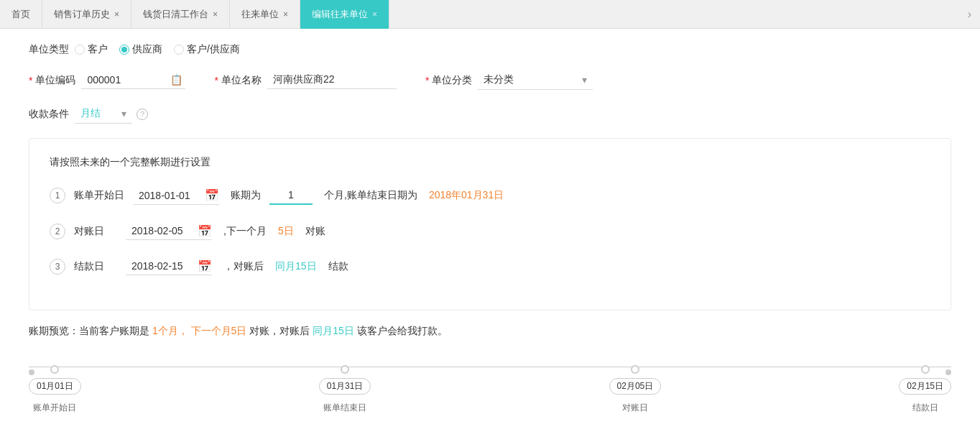 The image size is (980, 437). I want to click on preview-text: 账期预览：当前客户账期是 1个月， 下一个月5日 对账，对账后 同月15日 该客…, so click(490, 331).